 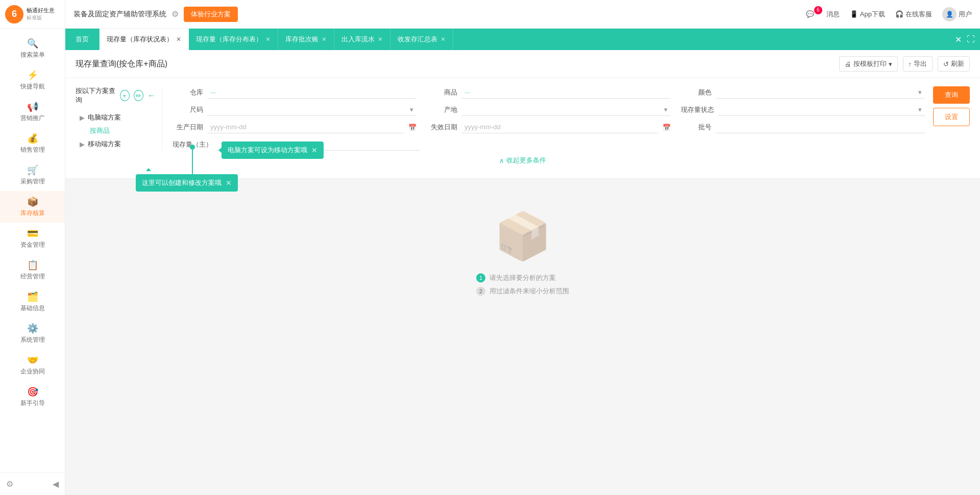 What do you see at coordinates (175, 14) in the screenshot?
I see `topbar-gear-icon: ⚙` at bounding box center [175, 14].